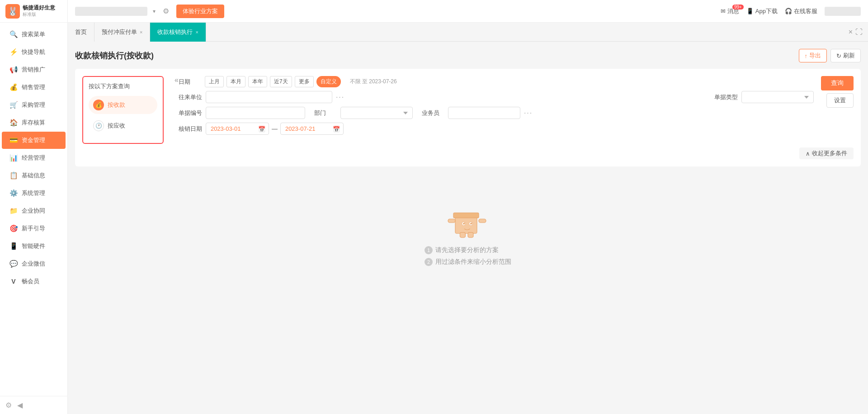 The width and height of the screenshot is (868, 414). I want to click on doc-no-input, so click(255, 113).